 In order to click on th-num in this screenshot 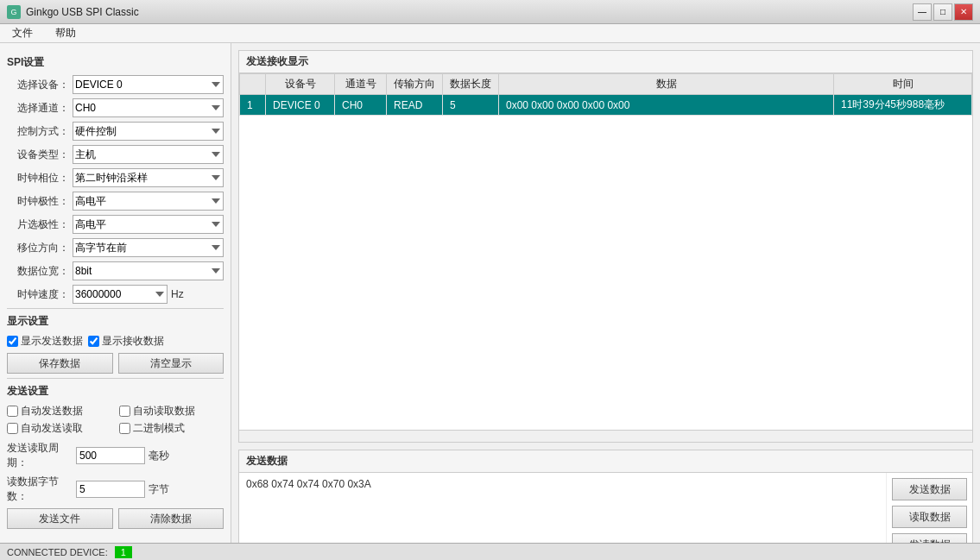, I will do `click(253, 85)`.